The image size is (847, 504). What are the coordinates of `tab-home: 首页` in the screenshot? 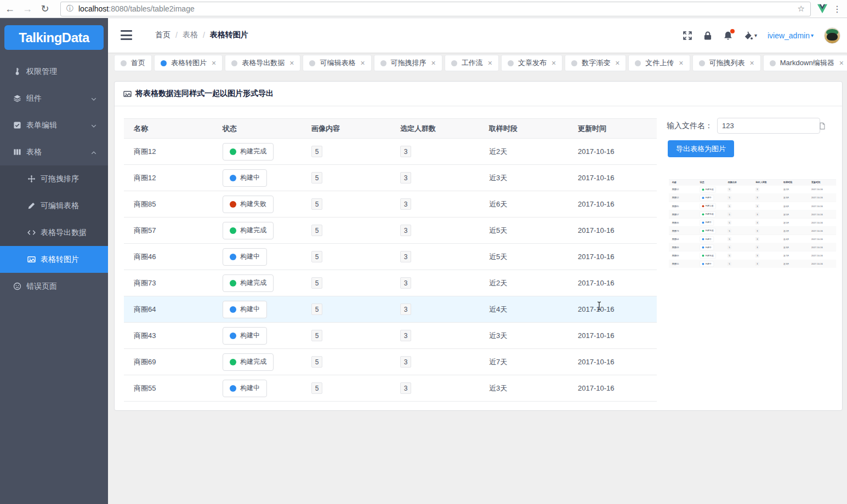 It's located at (133, 63).